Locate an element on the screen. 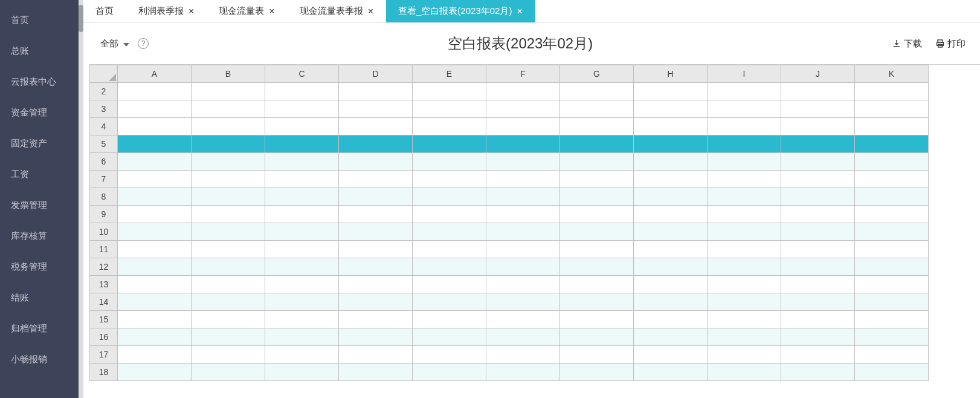 This screenshot has height=398, width=980. cell-E16 is located at coordinates (450, 338).